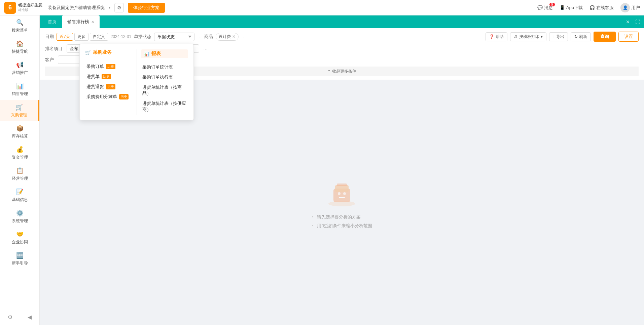  I want to click on clipboard-icon: 📋, so click(20, 171).